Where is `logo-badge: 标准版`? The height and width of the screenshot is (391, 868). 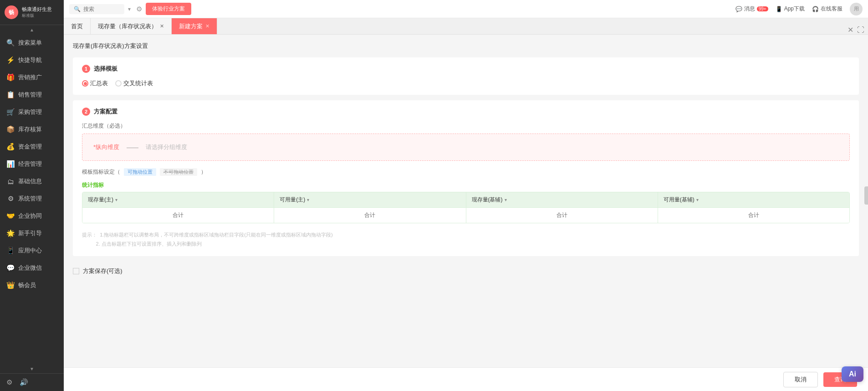 logo-badge: 标准版 is located at coordinates (37, 15).